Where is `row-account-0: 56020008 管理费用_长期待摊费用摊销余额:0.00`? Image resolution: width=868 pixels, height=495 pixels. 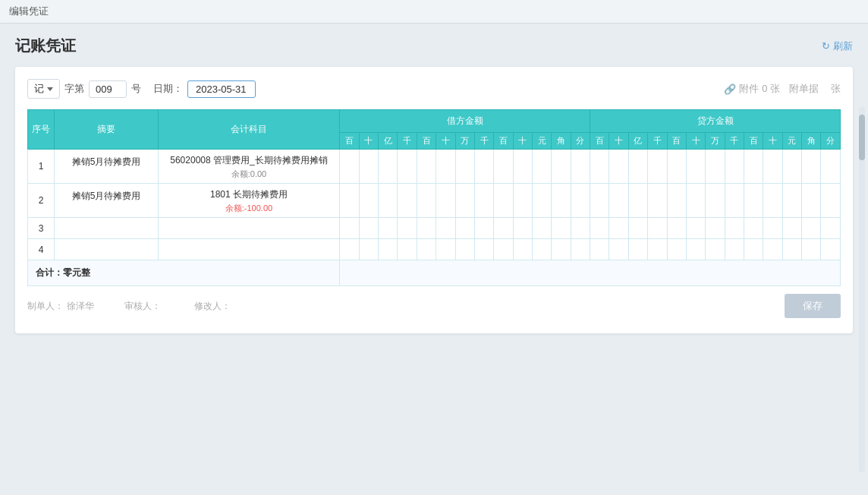 row-account-0: 56020008 管理费用_长期待摊费用摊销余额:0.00 is located at coordinates (249, 167).